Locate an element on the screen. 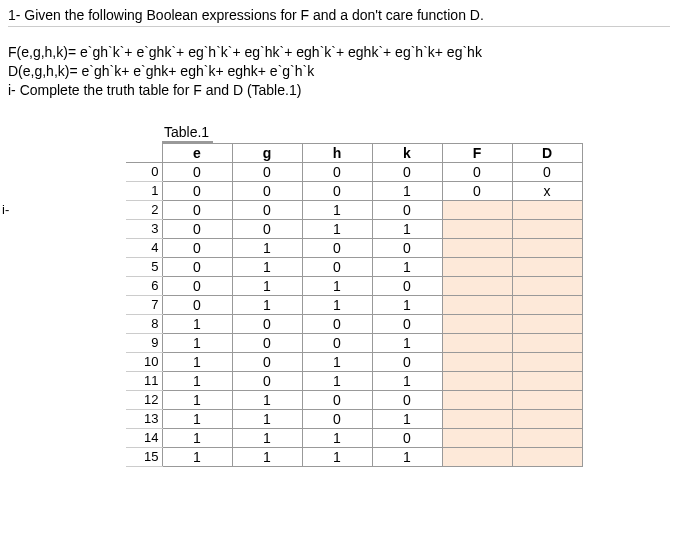 The height and width of the screenshot is (557, 678). d-expression: D(e,g,h,k)= e`gh`k+ e`ghk+ egh`k+ eghk+ … is located at coordinates (339, 72).